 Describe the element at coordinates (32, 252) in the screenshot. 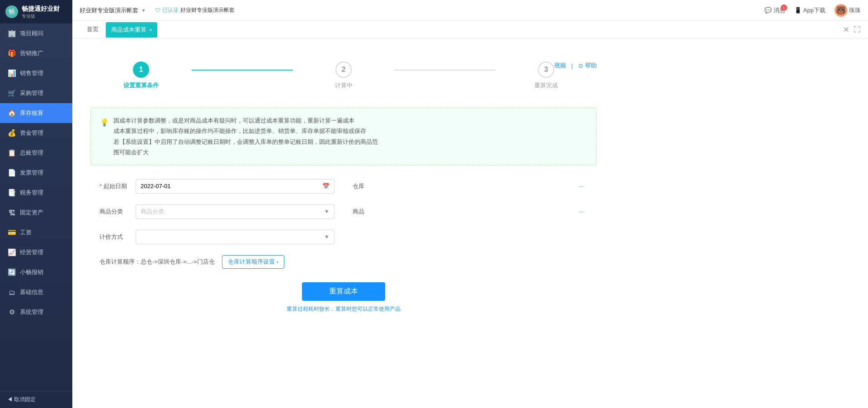

I see `sidebar-item-label: 经营管理` at that location.